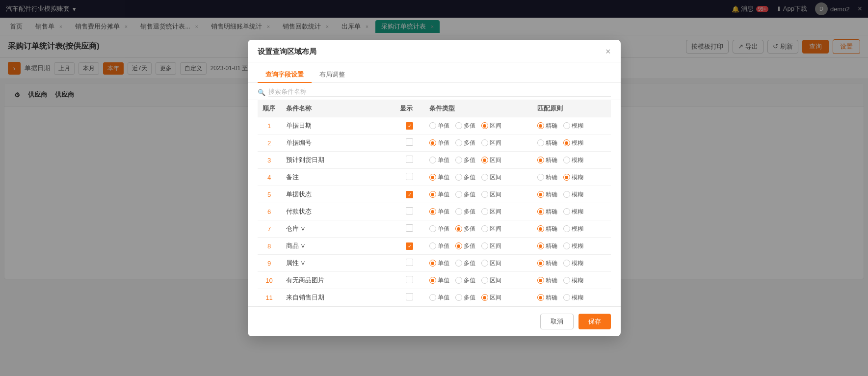 The image size is (868, 376). Describe the element at coordinates (578, 246) in the screenshot. I see `radio-label: 模糊` at that location.